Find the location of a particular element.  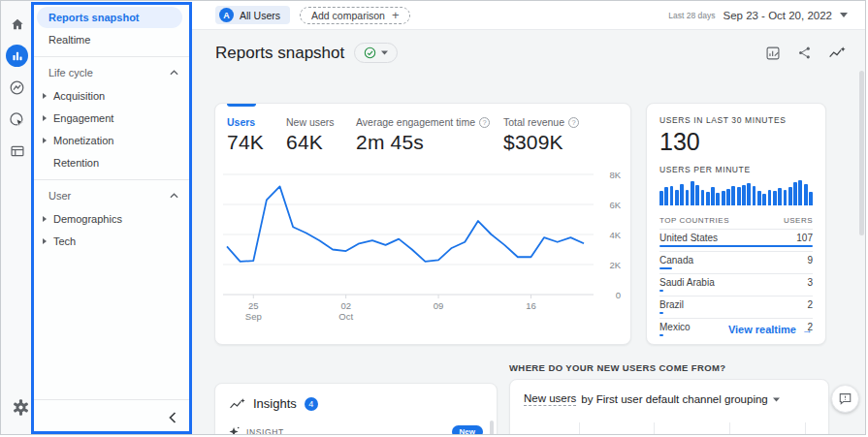

customize-report-icon is located at coordinates (773, 53).